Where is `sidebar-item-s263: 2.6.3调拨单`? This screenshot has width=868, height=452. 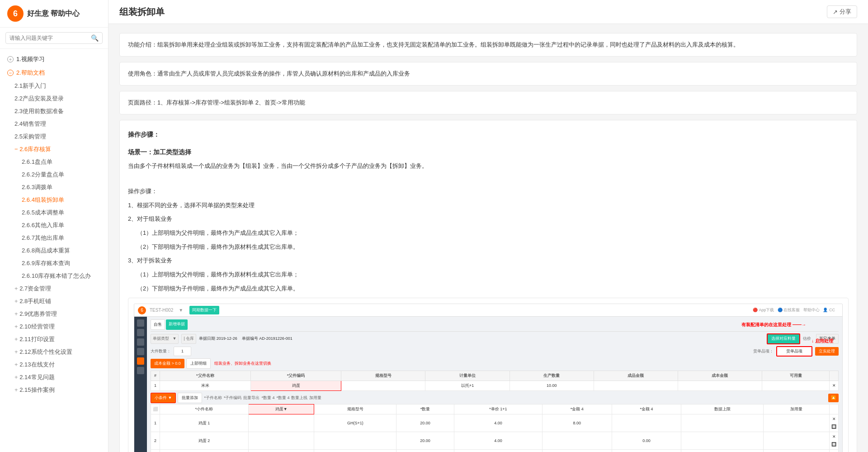
sidebar-item-s263: 2.6.3调拨单 is located at coordinates (65, 187).